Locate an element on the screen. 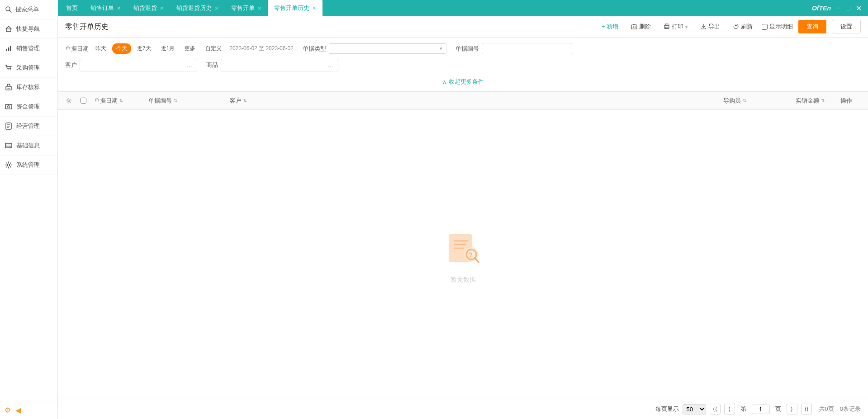 Image resolution: width=868 pixels, height=419 pixels. filter-type-item: 单据类型 ▾ is located at coordinates (375, 49).